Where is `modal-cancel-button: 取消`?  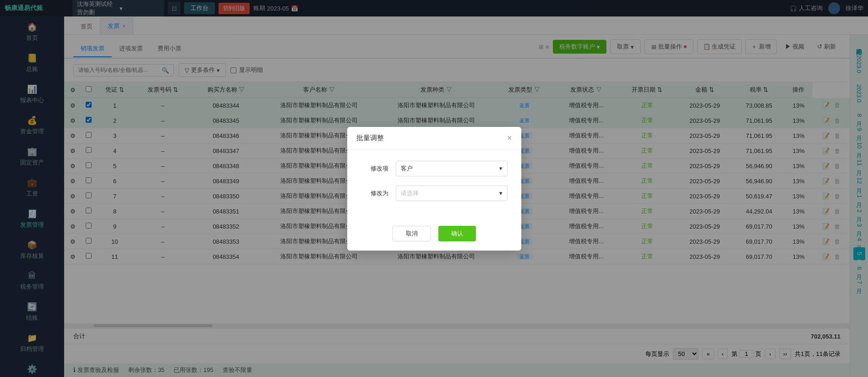
modal-cancel-button: 取消 is located at coordinates (412, 234).